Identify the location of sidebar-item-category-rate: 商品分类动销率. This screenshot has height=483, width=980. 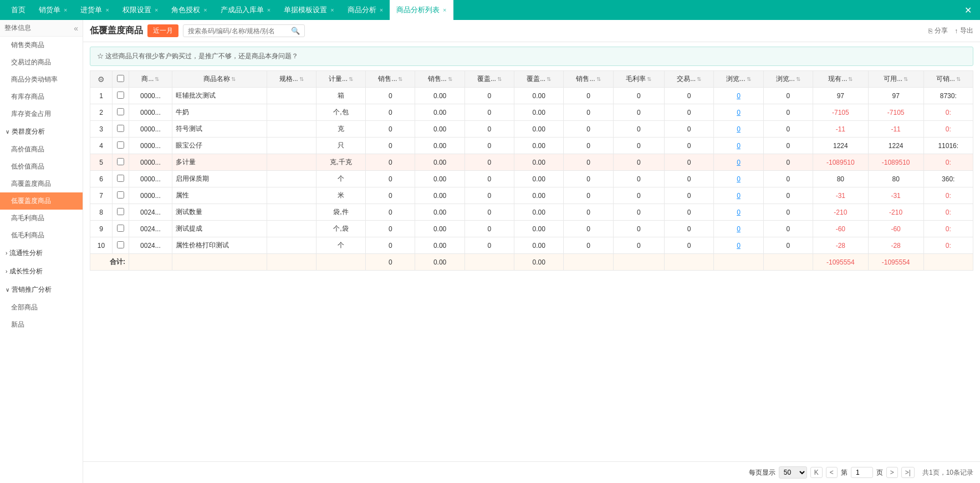
(41, 80).